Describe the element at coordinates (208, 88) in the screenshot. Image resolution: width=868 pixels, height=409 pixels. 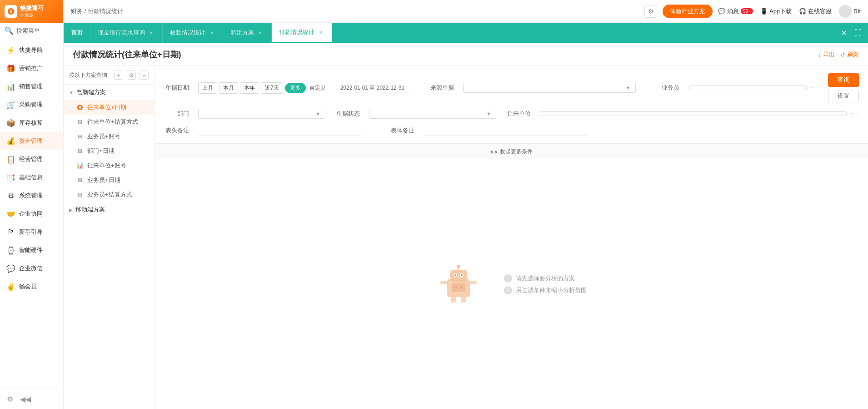
I see `date-btn-last-month: 上月` at that location.